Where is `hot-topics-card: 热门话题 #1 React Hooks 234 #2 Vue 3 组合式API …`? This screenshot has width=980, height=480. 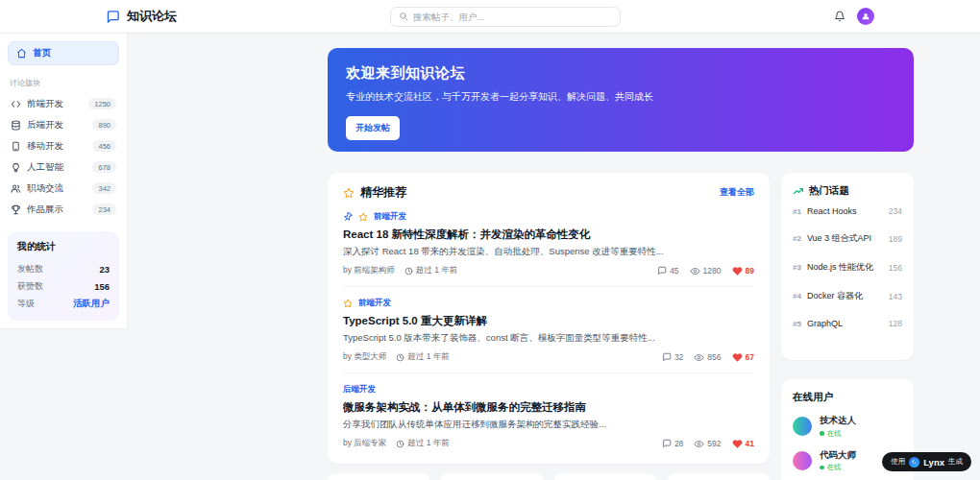
hot-topics-card: 热门话题 #1 React Hooks 234 #2 Vue 3 组合式API … is located at coordinates (847, 267).